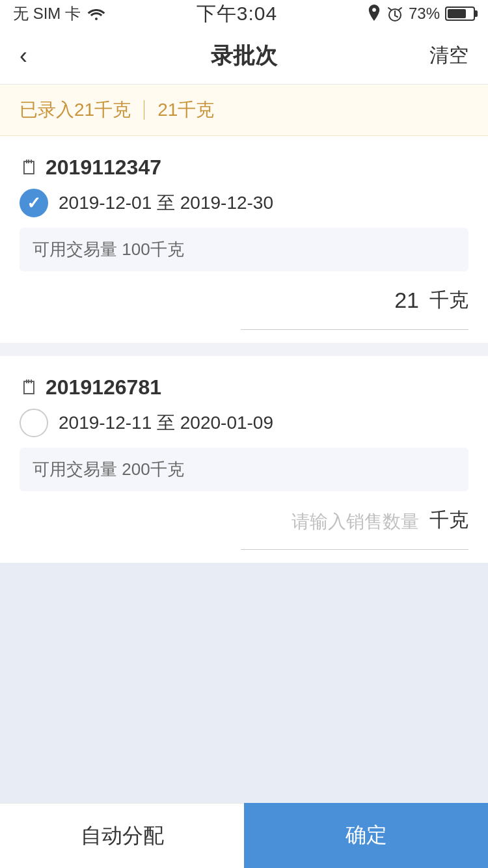 The width and height of the screenshot is (488, 868). What do you see at coordinates (244, 835) in the screenshot?
I see `bottom-buttons: 自动分配 确定` at bounding box center [244, 835].